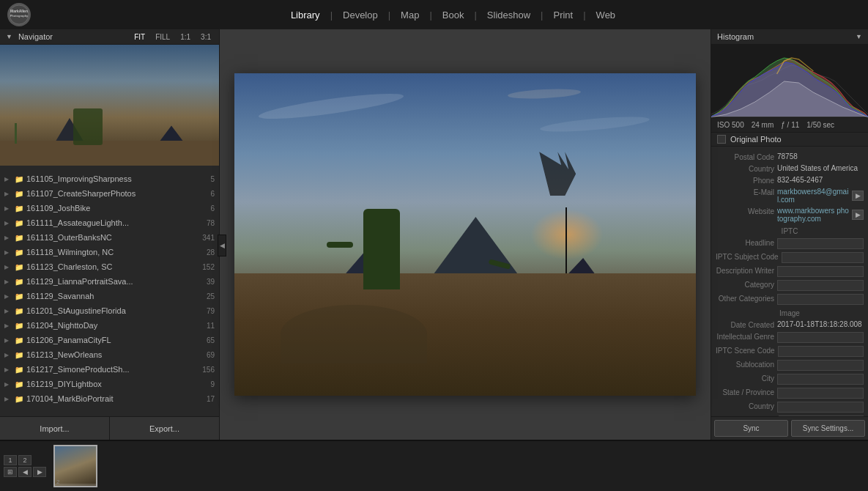  Describe the element at coordinates (790, 352) in the screenshot. I see `meta-iptc-scene-row: IPTC Scene Code` at that location.